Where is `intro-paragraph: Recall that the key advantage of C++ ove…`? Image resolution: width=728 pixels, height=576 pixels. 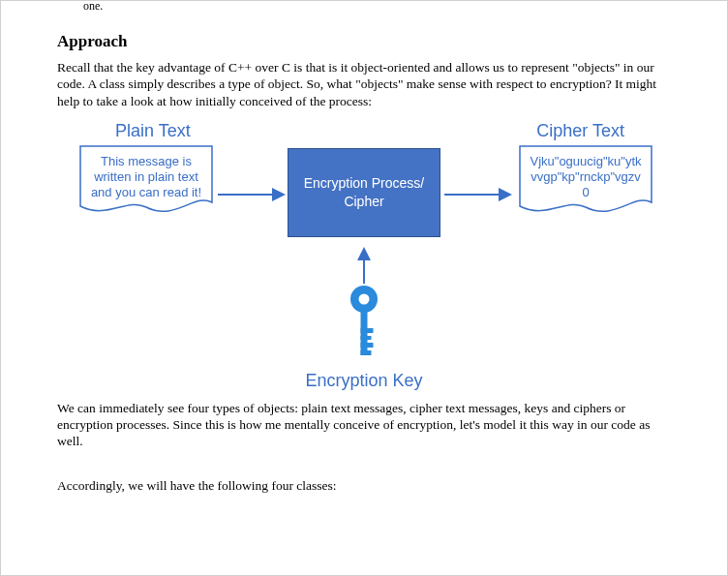 intro-paragraph: Recall that the key advantage of C++ ove… is located at coordinates (364, 84).